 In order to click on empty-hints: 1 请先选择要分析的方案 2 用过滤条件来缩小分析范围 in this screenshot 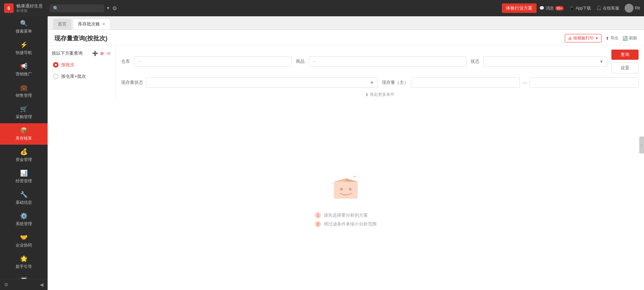, I will do `click(346, 220)`.